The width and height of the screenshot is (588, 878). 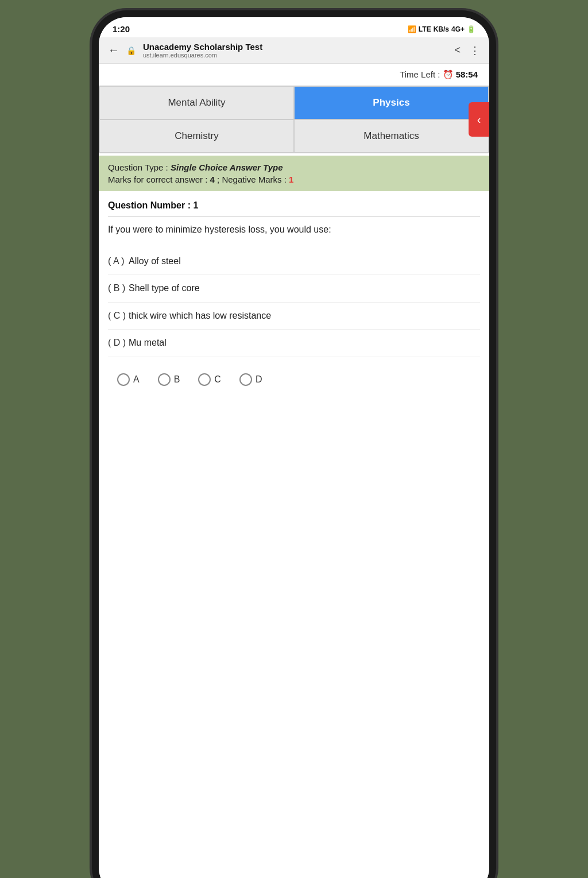 I want to click on answer-choice-b: B, so click(x=169, y=380).